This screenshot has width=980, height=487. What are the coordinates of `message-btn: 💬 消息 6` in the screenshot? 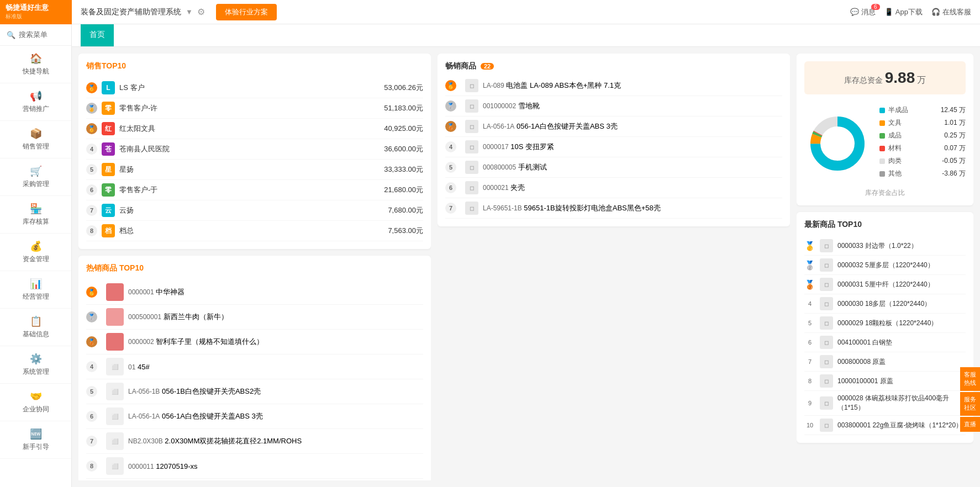 It's located at (863, 12).